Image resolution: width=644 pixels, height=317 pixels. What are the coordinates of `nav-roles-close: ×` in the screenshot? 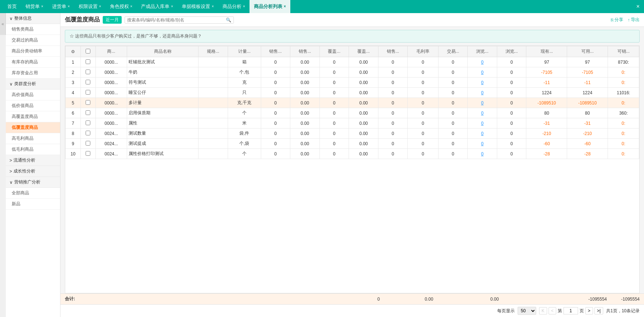 It's located at (131, 7).